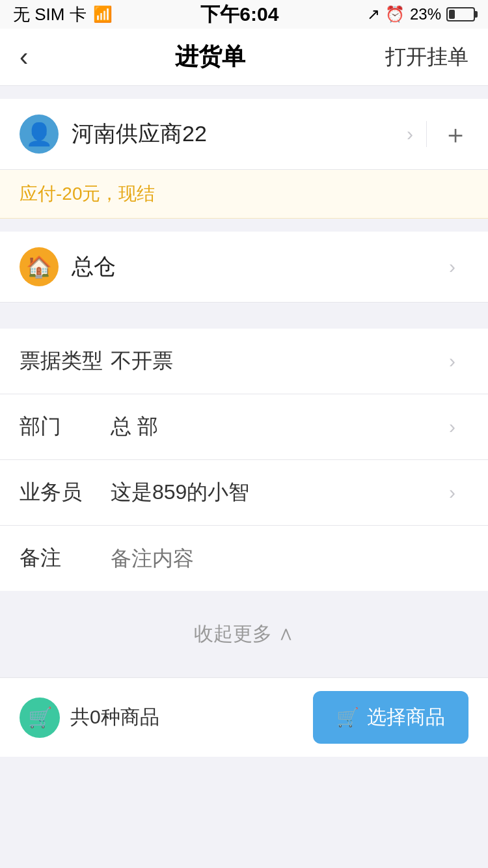 The image size is (488, 868). What do you see at coordinates (373, 14) in the screenshot?
I see `location-icon: ↗` at bounding box center [373, 14].